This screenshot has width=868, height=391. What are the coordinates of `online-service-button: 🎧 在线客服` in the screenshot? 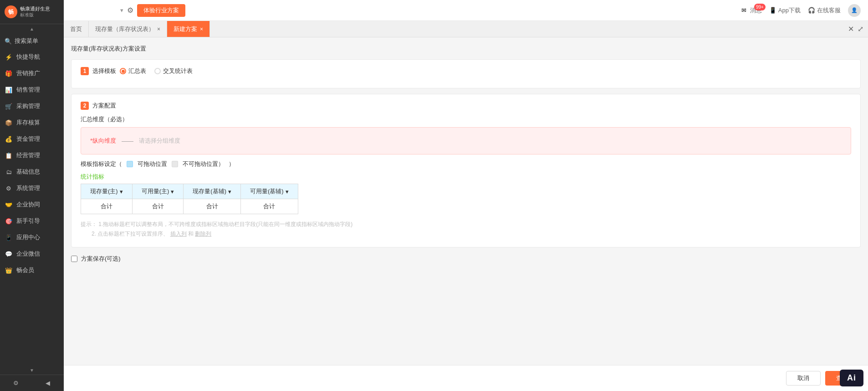 It's located at (824, 10).